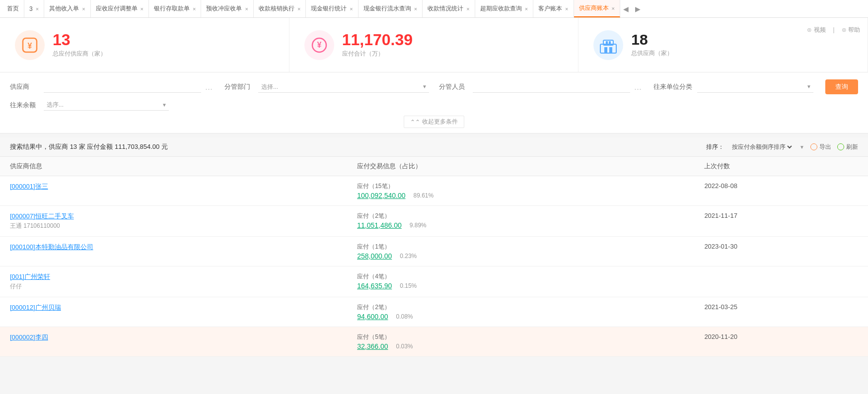 This screenshot has height=394, width=868. I want to click on toolbar-right: 排序： 按应付余额倒序排序 ▼ 导出 刷新, so click(782, 147).